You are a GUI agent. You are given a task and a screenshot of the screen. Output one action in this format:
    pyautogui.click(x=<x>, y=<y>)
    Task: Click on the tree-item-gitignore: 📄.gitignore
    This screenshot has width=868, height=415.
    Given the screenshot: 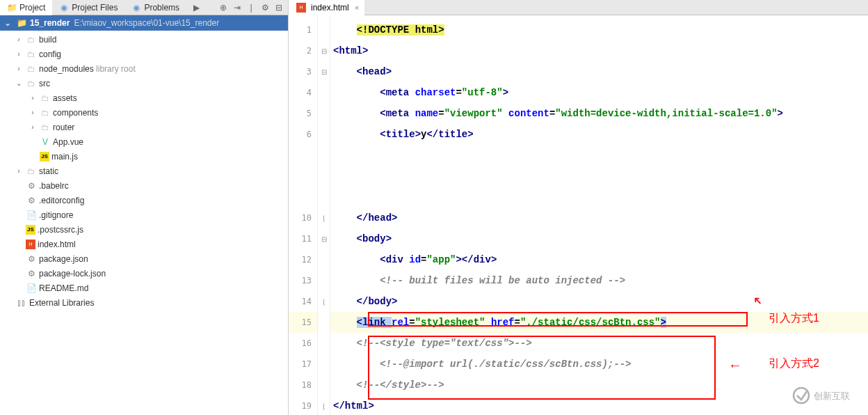 What is the action you would take?
    pyautogui.click(x=144, y=214)
    